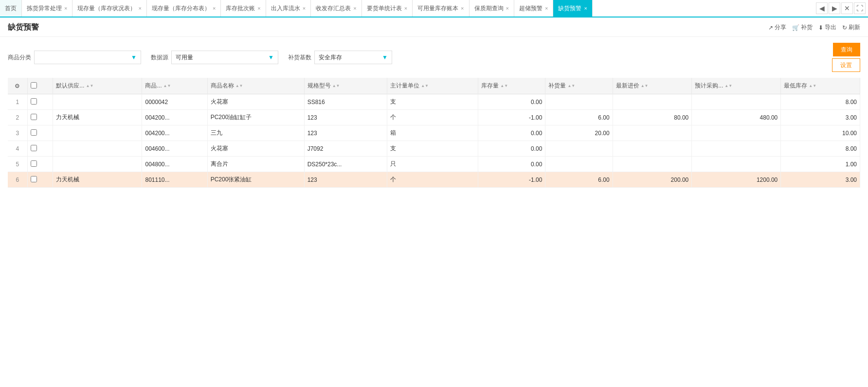 The width and height of the screenshot is (868, 387). I want to click on tab-prev-button: ◀, so click(822, 8).